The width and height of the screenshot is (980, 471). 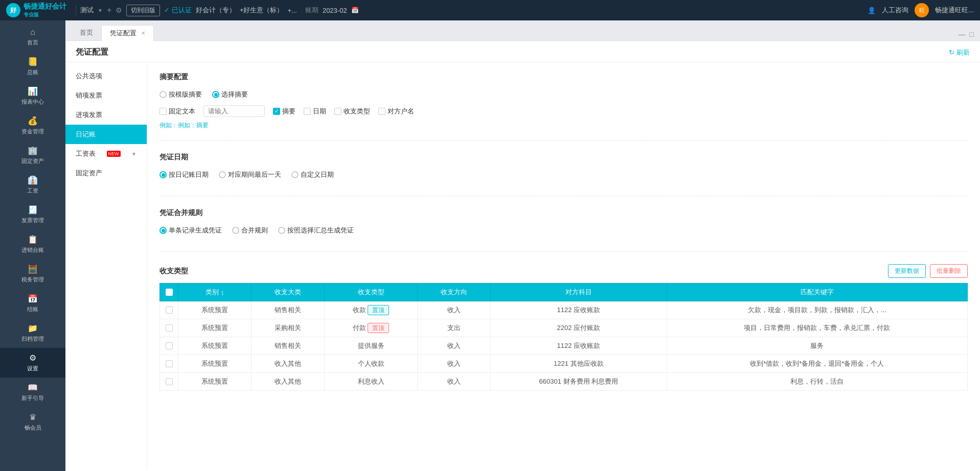 What do you see at coordinates (33, 246) in the screenshot?
I see `sidebar: ⌂ 首页 📒 总账 📊 报表中心 💰 资金管理 🏢 固定资产 👔 工资 🧾 发票…` at bounding box center [33, 246].